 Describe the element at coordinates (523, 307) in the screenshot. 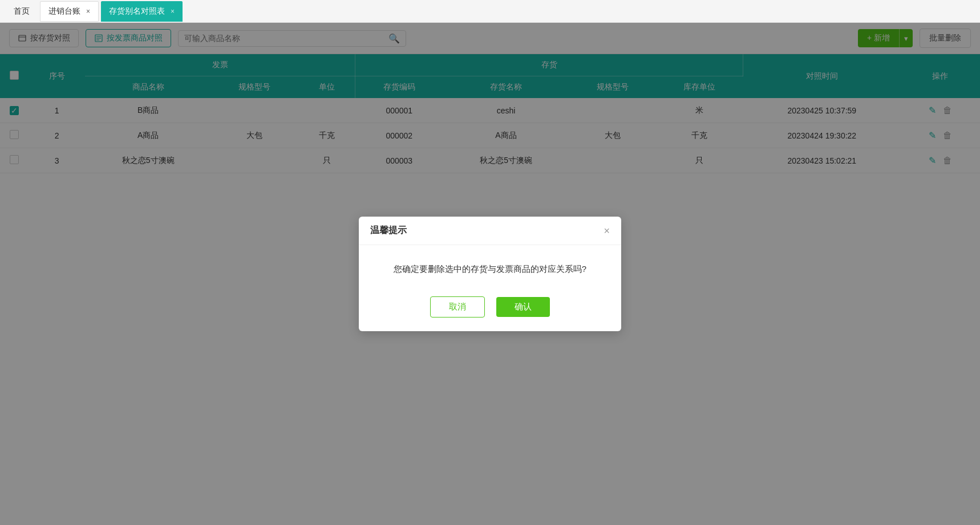

I see `dialog-confirm-button: 确认` at that location.